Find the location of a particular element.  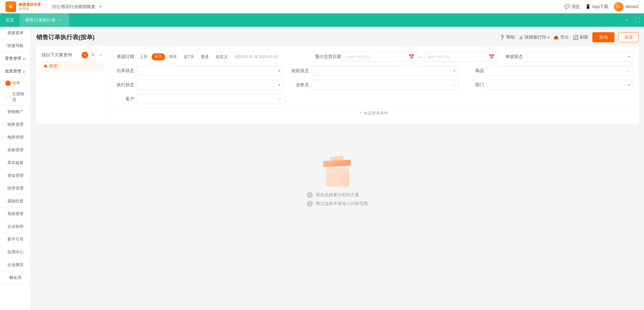

edit-scheme-icon: ✎ is located at coordinates (93, 55).